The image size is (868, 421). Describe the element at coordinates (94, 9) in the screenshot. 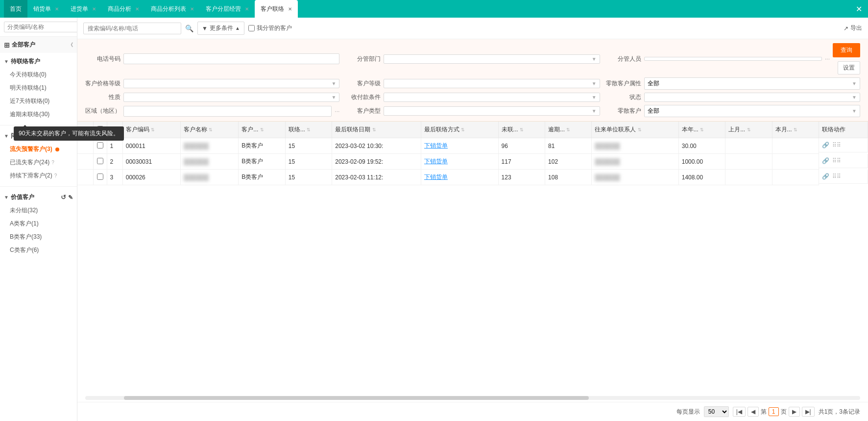

I see `tab-purchase-close: ✕` at that location.